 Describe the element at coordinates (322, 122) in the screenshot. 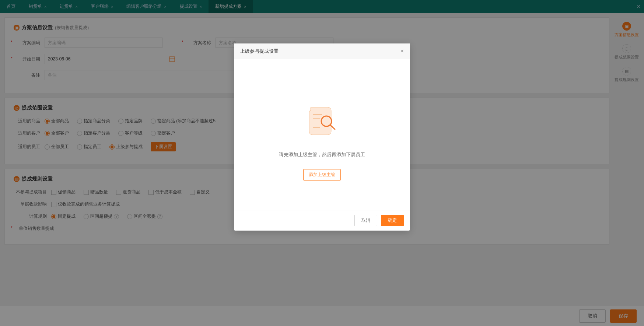

I see `empty-illustration` at that location.